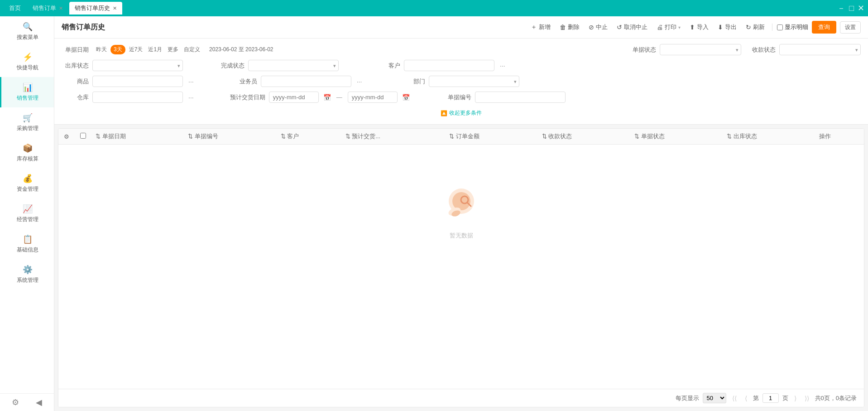 Image resolution: width=868 pixels, height=411 pixels. I want to click on delivery-date-start-input, so click(294, 97).